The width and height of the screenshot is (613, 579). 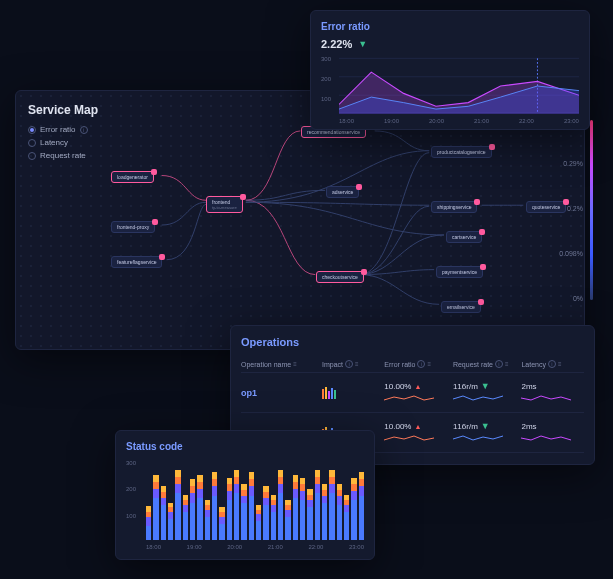 I want to click on table-header: Operation name≡ Impacti≡ Error ratioi≡ R…, so click(x=412, y=364).